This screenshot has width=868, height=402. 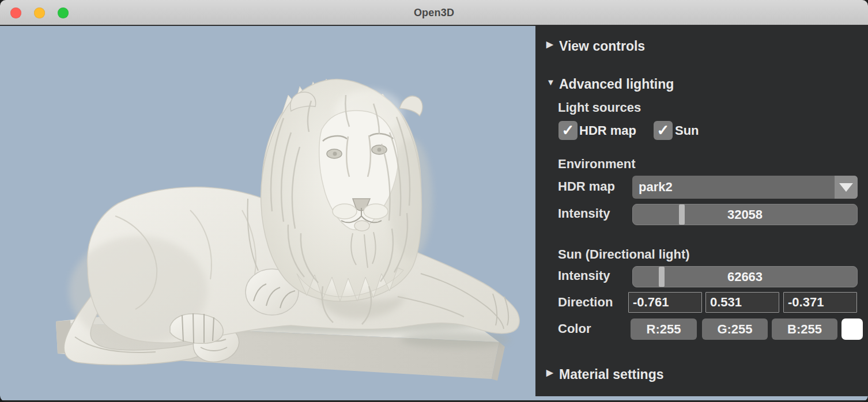 I want to click on section-material-settings: ▶ Material settings, so click(x=702, y=374).